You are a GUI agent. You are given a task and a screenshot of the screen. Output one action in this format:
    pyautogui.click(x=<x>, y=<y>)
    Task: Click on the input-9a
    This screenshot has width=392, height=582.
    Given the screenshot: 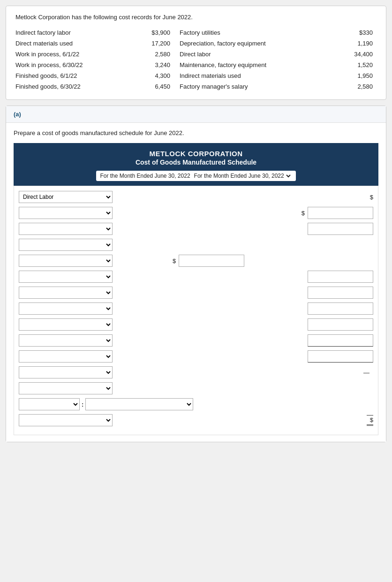 What is the action you would take?
    pyautogui.click(x=340, y=325)
    